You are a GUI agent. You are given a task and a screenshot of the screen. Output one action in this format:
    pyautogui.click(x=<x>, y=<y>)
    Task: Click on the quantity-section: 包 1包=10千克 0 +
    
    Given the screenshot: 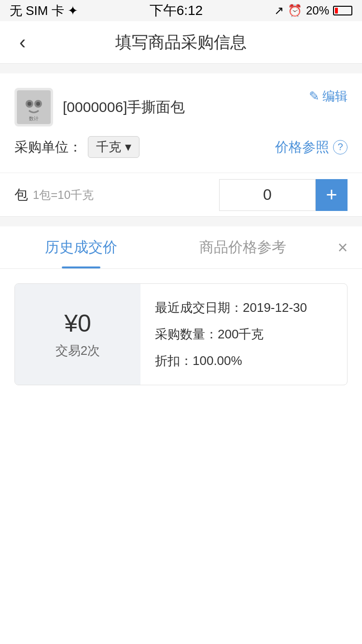 What is the action you would take?
    pyautogui.click(x=181, y=195)
    